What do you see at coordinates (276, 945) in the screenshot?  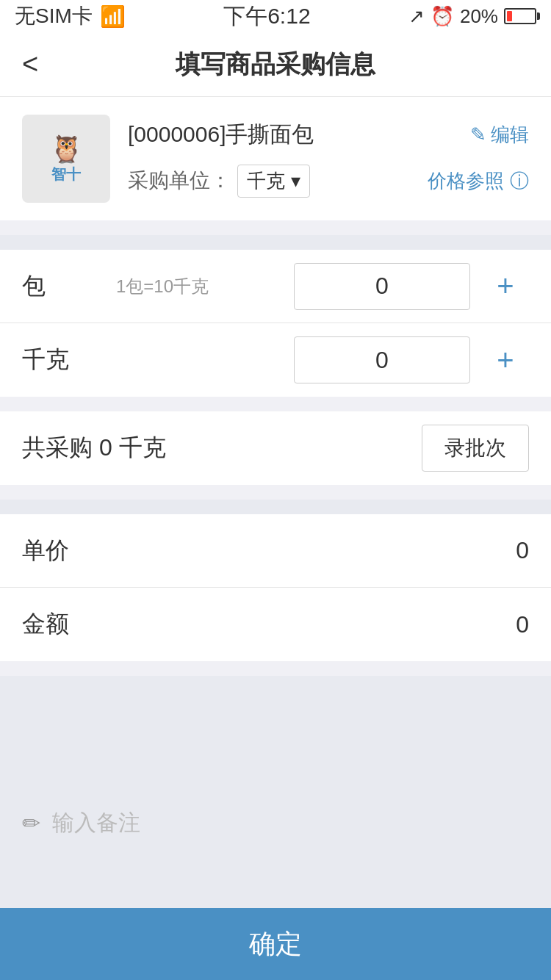 I see `confirm-button-label: 确定` at bounding box center [276, 945].